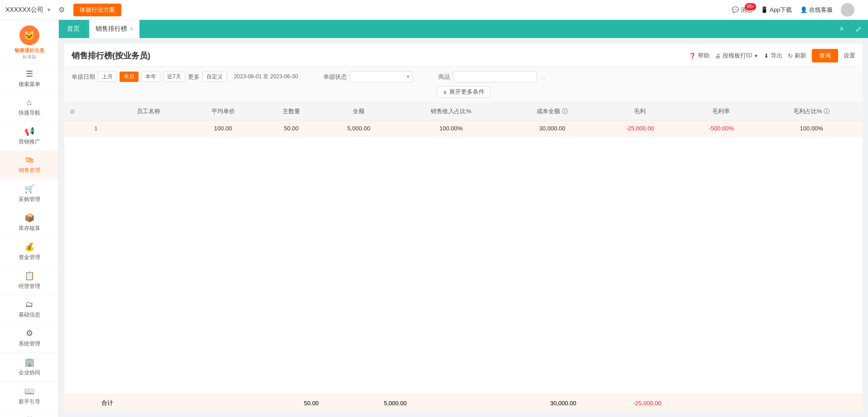 Image resolution: width=868 pixels, height=417 pixels. What do you see at coordinates (29, 333) in the screenshot?
I see `system-icon: ⚙` at bounding box center [29, 333].